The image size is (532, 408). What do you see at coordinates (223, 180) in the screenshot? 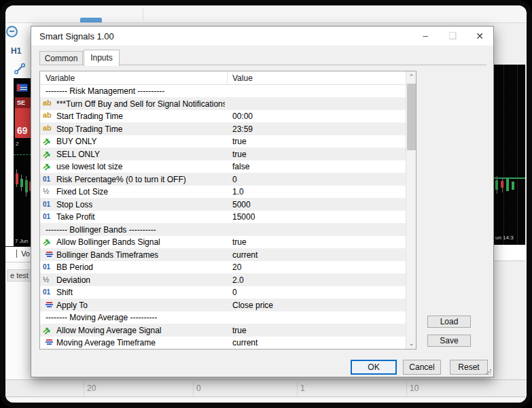
I see `table-row: 01Risk Percentage% (0 to turn it OFF)0` at bounding box center [223, 180].